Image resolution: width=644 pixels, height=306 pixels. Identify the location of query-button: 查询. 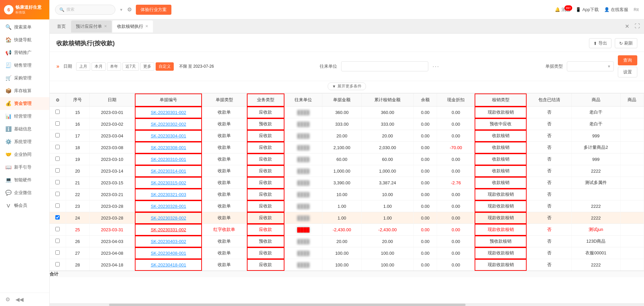
(628, 60).